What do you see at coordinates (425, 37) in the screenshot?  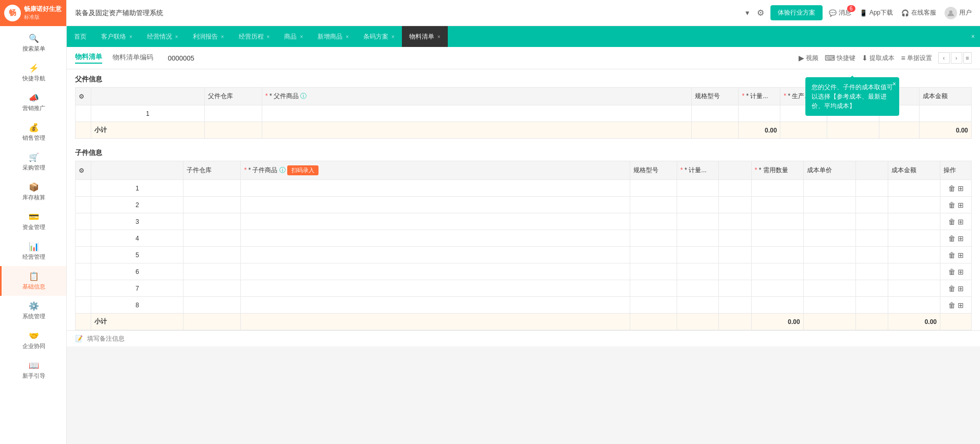 I see `tab-bom: 物料清单 ×` at bounding box center [425, 37].